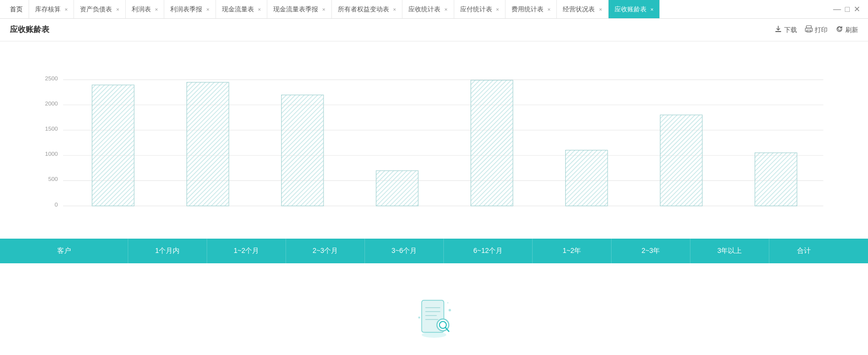 This screenshot has width=868, height=355. I want to click on header-month3_6: 3~6个月, so click(404, 251).